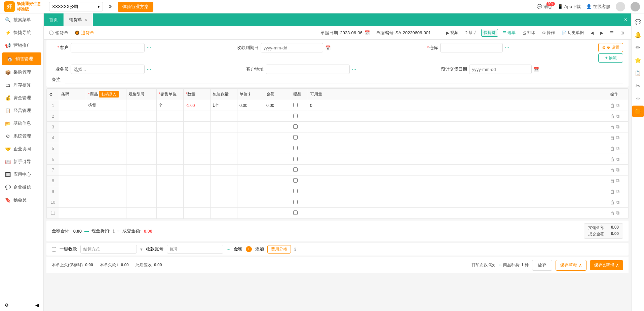  Describe the element at coordinates (22, 174) in the screenshot. I see `sidebar-item-appcenter: 🔲 应用中心` at that location.